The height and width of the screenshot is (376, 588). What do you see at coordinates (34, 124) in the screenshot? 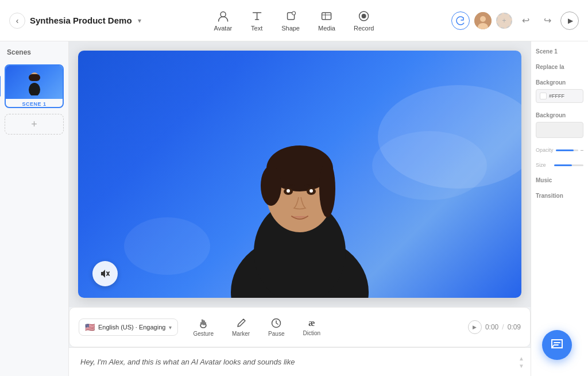
I see `add-scene-button: +` at bounding box center [34, 124].